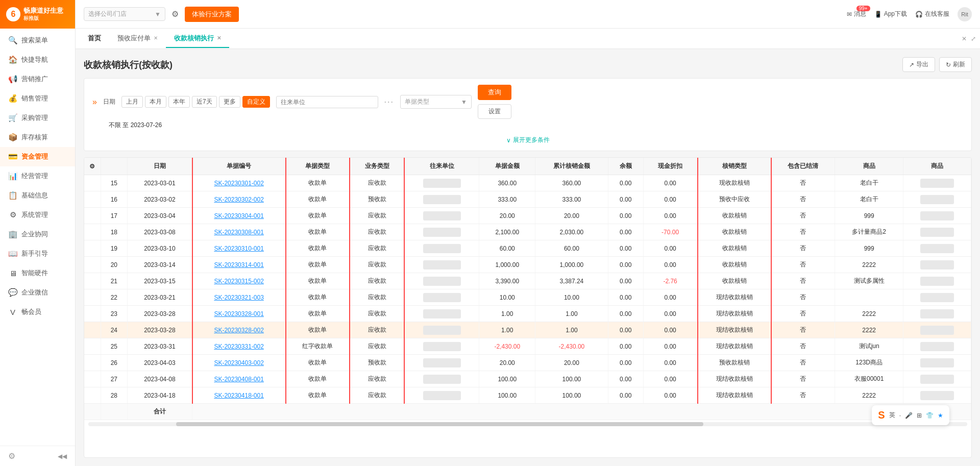 The image size is (980, 466). I want to click on sidebar-item-quicknav: 🏠快捷导航, so click(38, 60).